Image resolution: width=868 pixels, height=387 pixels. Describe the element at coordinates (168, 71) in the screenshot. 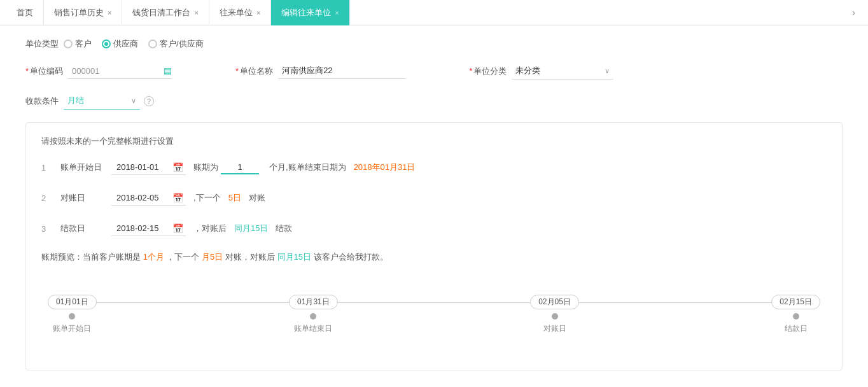

I see `unit-code-icon: ▤` at that location.